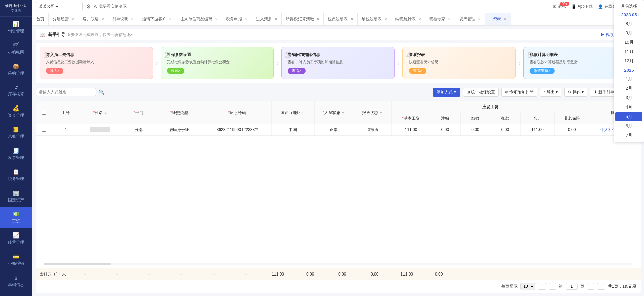 This screenshot has height=296, width=644. I want to click on tab-invite: 邀请下游客户 ✕, so click(157, 19).